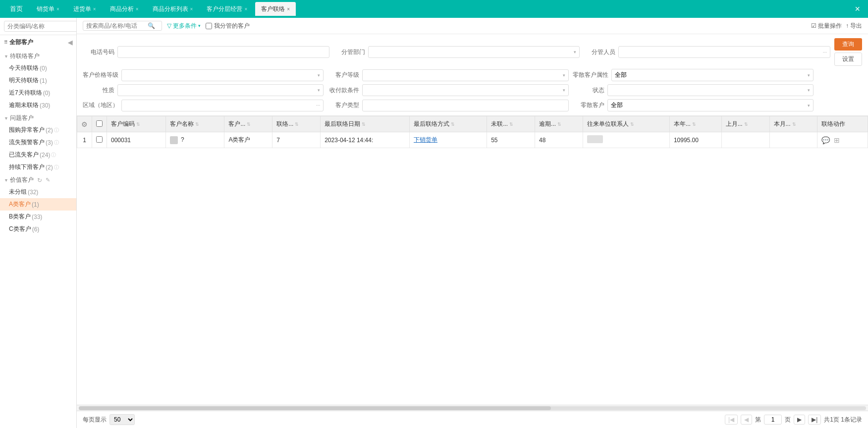  Describe the element at coordinates (38, 167) in the screenshot. I see `sidebar-item-declining: 持续下滑客户(2) ⓘ` at that location.